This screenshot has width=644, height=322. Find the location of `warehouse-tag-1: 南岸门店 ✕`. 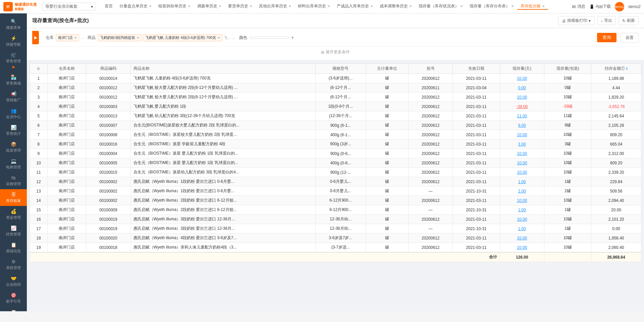

warehouse-tag-1: 南岸门店 ✕ is located at coordinates (67, 38).